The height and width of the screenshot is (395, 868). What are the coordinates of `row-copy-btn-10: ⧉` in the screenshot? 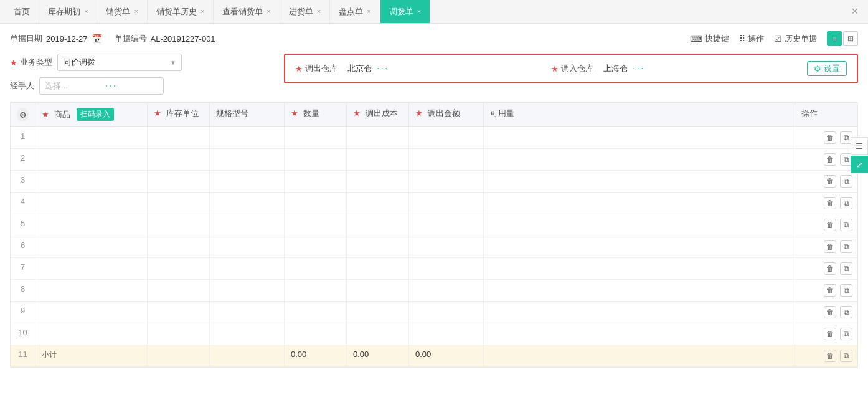 It's located at (846, 334).